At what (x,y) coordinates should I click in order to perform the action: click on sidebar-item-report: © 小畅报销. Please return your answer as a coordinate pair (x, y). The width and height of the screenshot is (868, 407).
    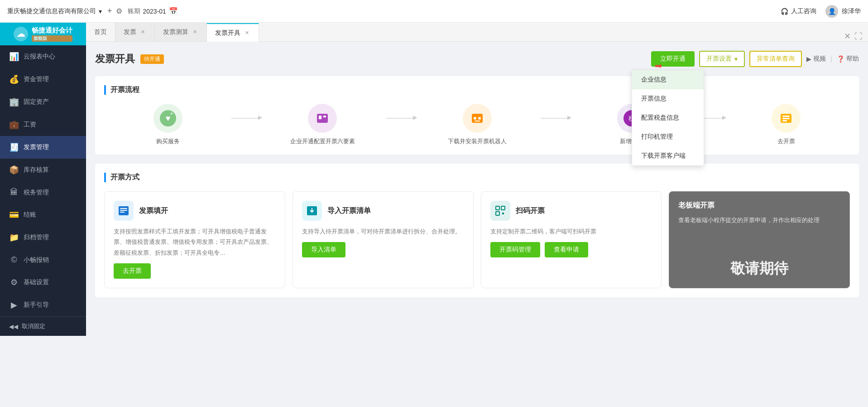
    Looking at the image, I should click on (43, 260).